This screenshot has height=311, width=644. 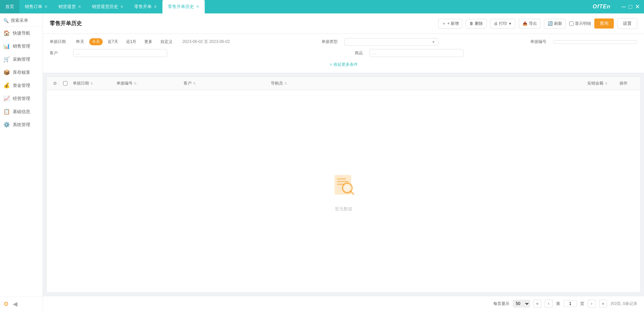 I want to click on page-title: 零售开单历史, so click(x=66, y=26).